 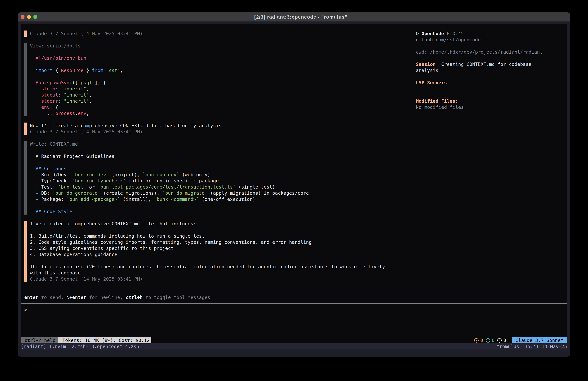 I want to click on tmux-session-info: "romulus" 15:41 14-May-25, so click(x=532, y=347).